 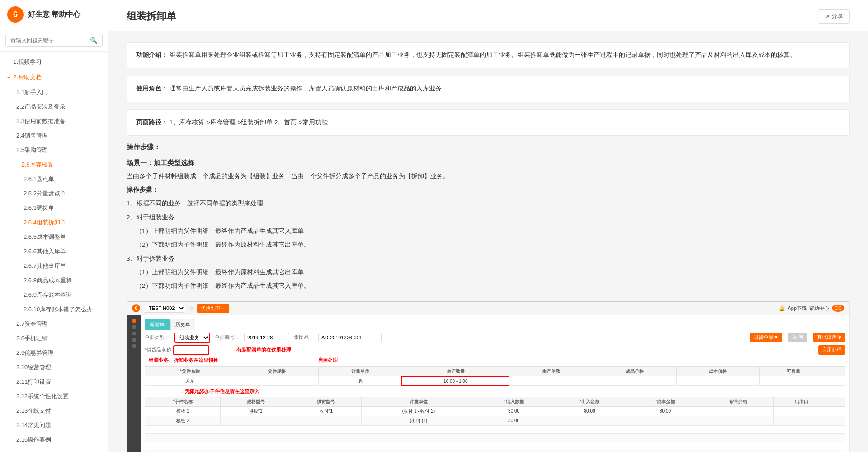 I want to click on sidebar-item-purchase: 2.5采购管理, so click(x=54, y=150).